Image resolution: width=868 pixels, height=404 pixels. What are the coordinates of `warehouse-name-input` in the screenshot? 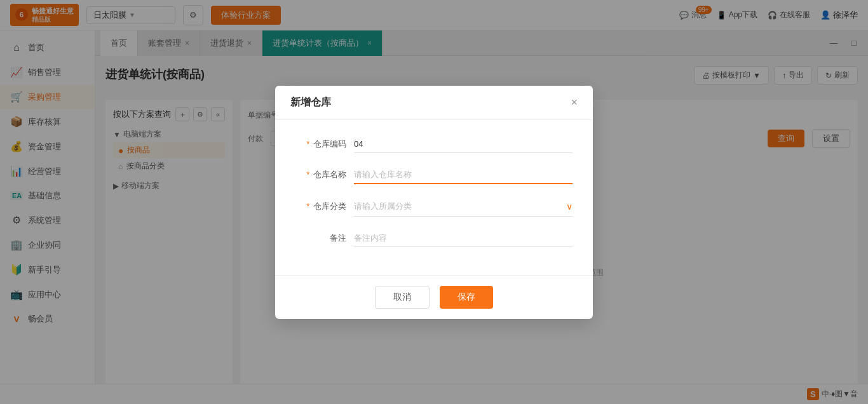 It's located at (463, 175).